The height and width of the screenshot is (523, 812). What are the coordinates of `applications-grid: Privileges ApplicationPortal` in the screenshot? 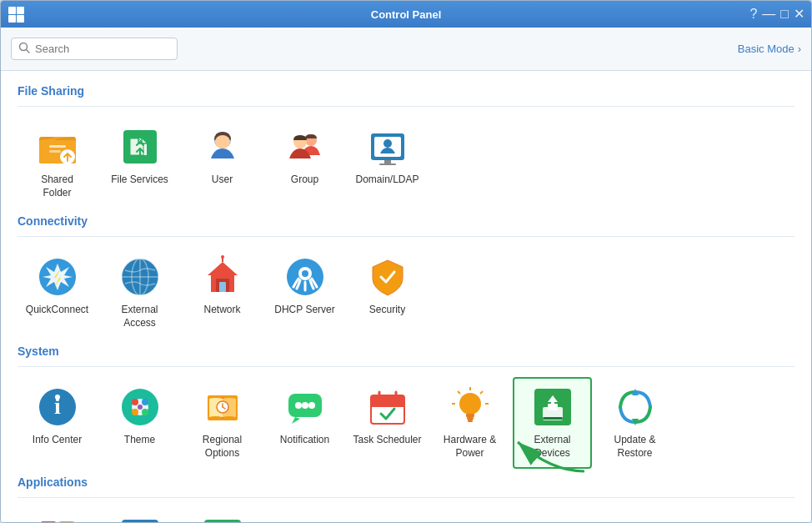 It's located at (406, 515).